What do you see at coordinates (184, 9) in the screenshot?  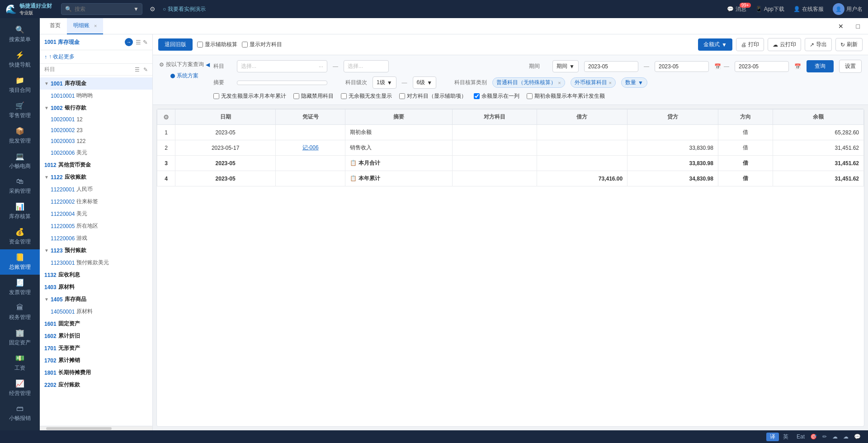 I see `demo-link: ○ 我要看实例演示` at bounding box center [184, 9].